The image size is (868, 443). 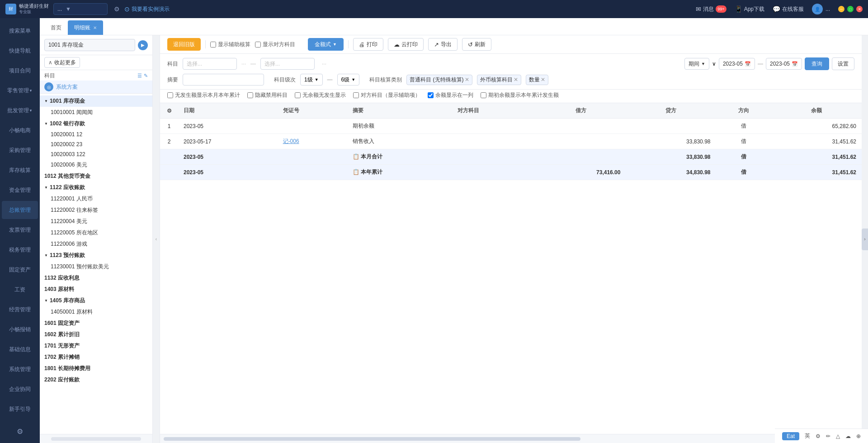 I want to click on period-start-input: 2023-05 📅, so click(x=737, y=64).